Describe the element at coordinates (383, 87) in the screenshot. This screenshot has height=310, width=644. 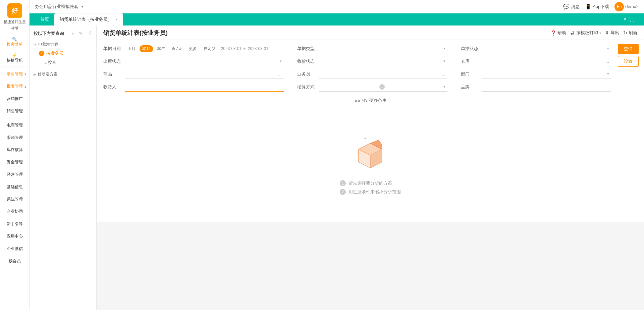
I see `settlement-control: × ▾` at that location.